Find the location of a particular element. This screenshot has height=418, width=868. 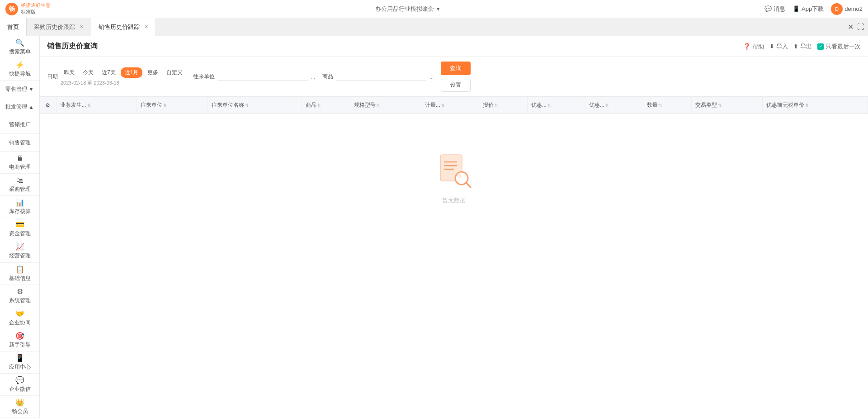

app-download-btn: 📱 App下载 is located at coordinates (808, 9).